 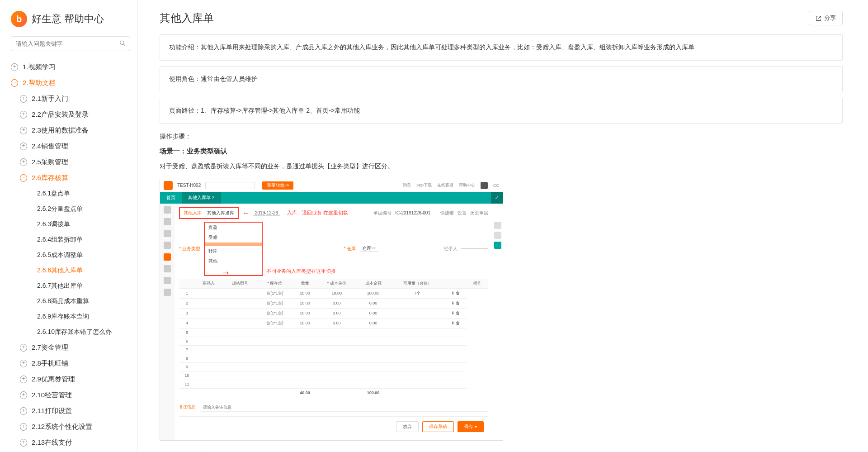 What do you see at coordinates (193, 213) in the screenshot?
I see `ss-radio-in: 其他入库` at bounding box center [193, 213].